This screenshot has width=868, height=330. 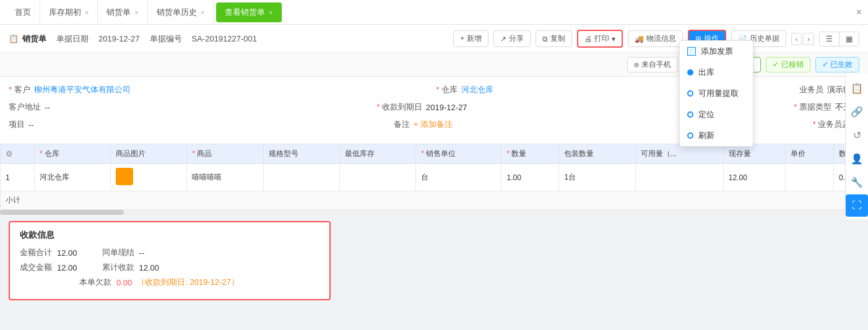 I want to click on col-product: * 商品, so click(x=225, y=154).